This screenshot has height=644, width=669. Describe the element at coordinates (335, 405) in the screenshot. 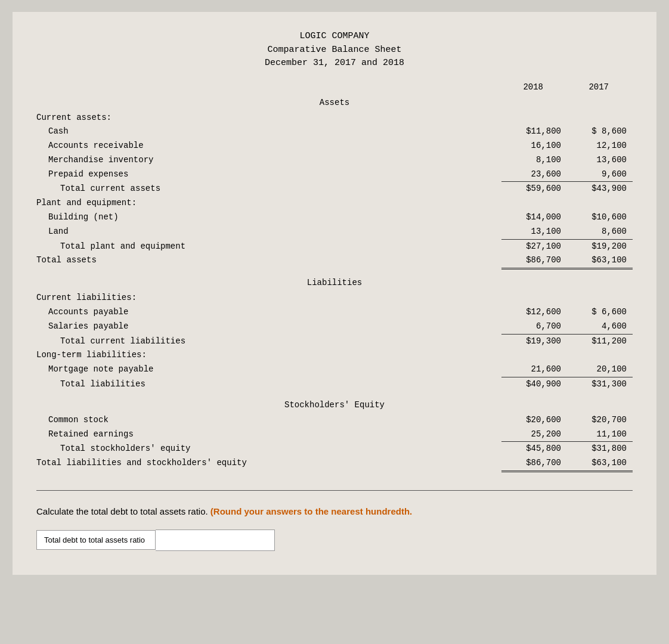

I see `equity-section-title: Stockholders' Equity` at that location.